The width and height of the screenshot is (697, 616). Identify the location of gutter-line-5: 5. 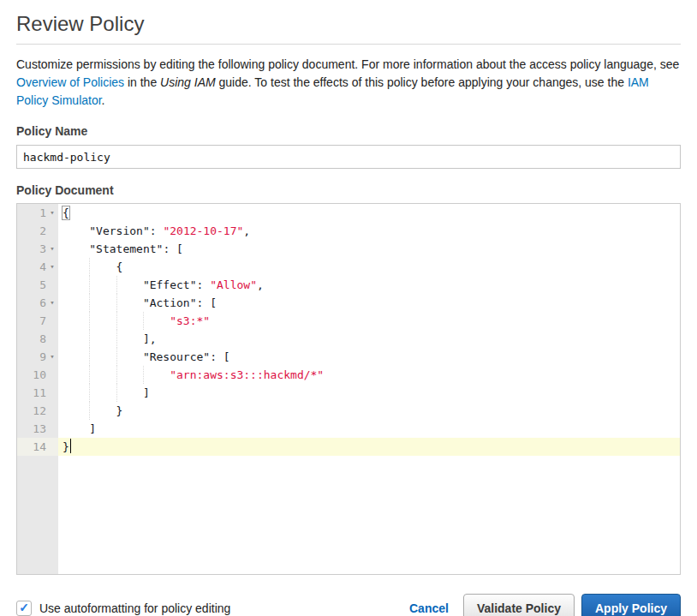
(38, 284).